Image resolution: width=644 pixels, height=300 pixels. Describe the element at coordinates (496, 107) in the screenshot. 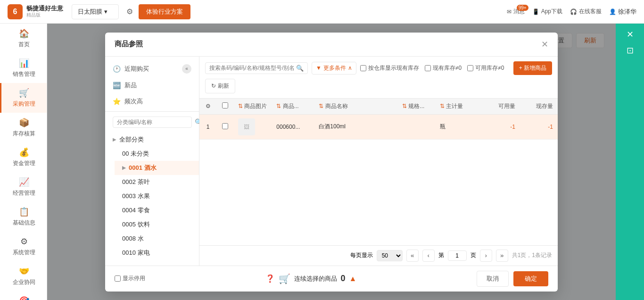

I see `col-header-available: 可用量` at that location.